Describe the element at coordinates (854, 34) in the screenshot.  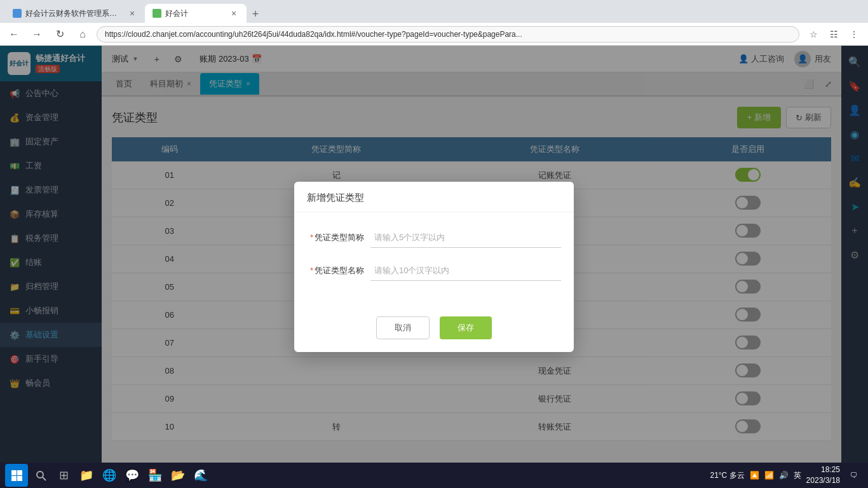
I see `settings-dots-icon: ⋮` at that location.